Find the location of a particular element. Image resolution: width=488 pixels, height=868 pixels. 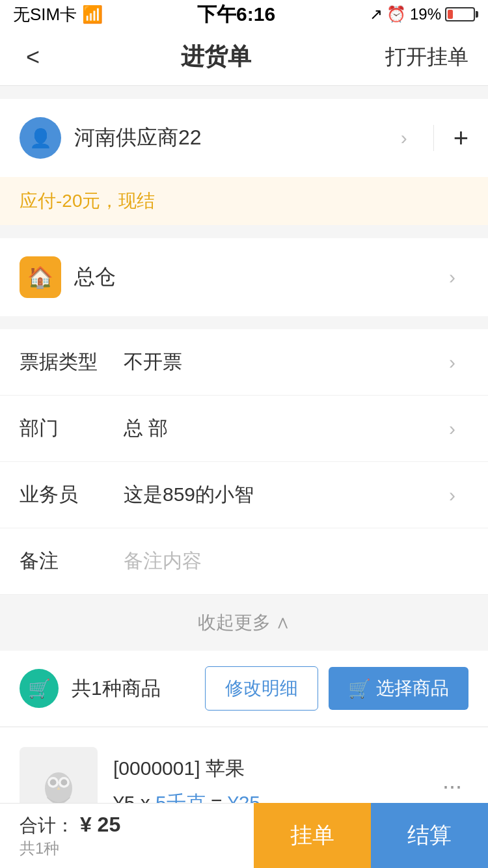

product-count: 共1种商品 is located at coordinates (138, 688).